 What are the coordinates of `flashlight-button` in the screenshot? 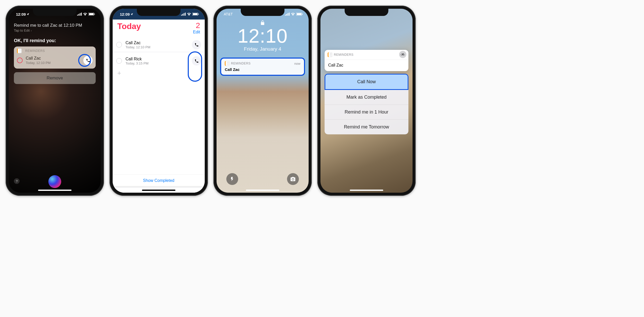 It's located at (232, 179).